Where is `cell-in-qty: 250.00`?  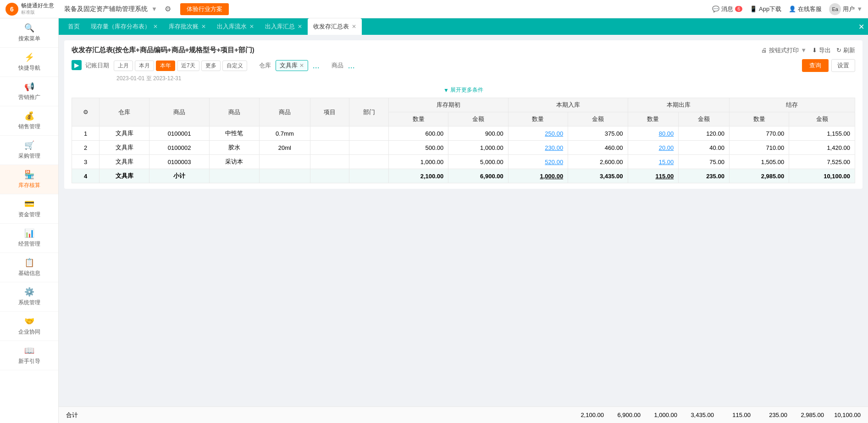
cell-in-qty: 250.00 is located at coordinates (538, 134).